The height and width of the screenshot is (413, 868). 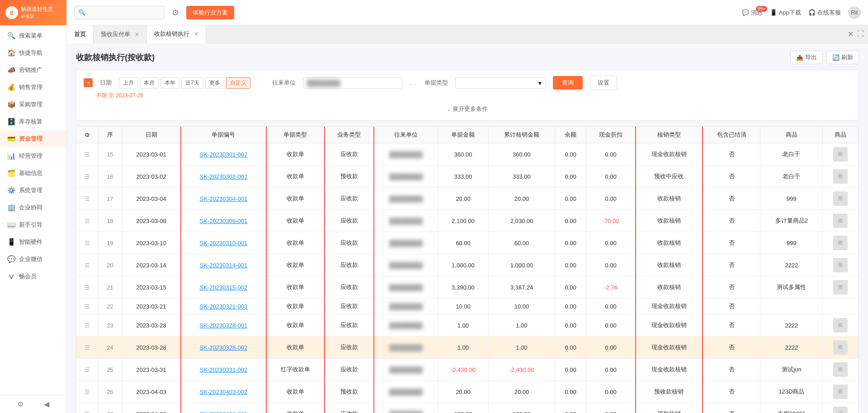 What do you see at coordinates (210, 13) in the screenshot?
I see `industry-btn: 体验行业方案` at bounding box center [210, 13].